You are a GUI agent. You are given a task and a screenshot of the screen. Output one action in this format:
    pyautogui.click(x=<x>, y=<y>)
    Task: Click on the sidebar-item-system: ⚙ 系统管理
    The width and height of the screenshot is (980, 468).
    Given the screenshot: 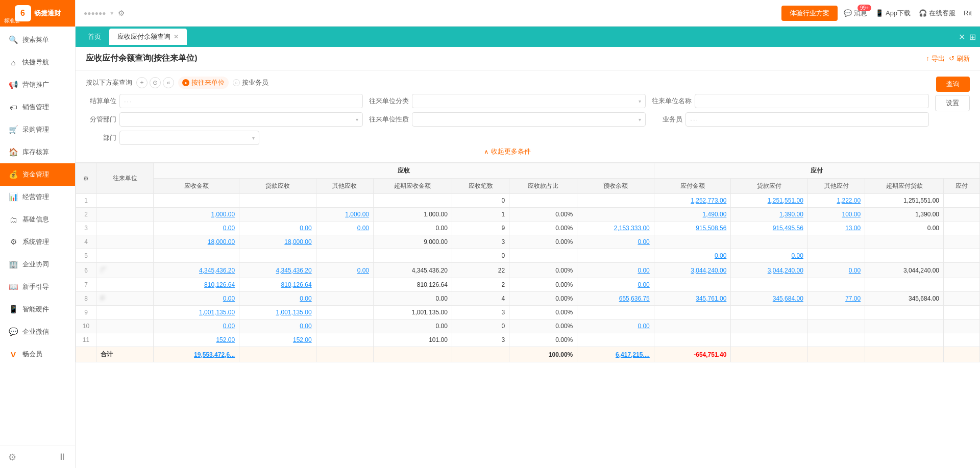 What is the action you would take?
    pyautogui.click(x=38, y=242)
    